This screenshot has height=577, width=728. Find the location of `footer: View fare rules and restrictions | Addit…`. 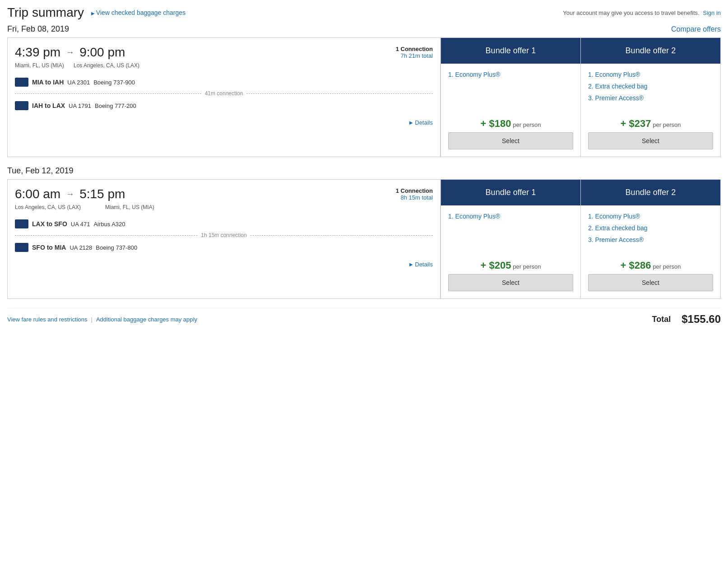

footer: View fare rules and restrictions | Addit… is located at coordinates (364, 317).